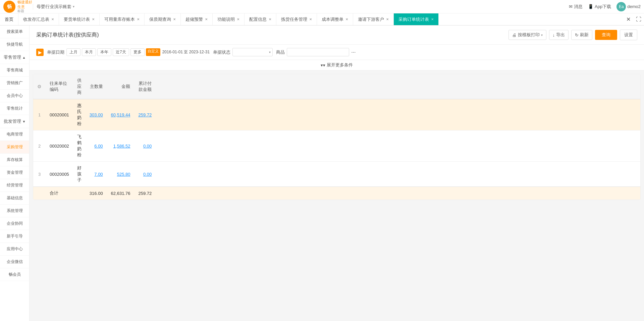  Describe the element at coordinates (121, 115) in the screenshot. I see `row-amount: 60,519.44` at that location.